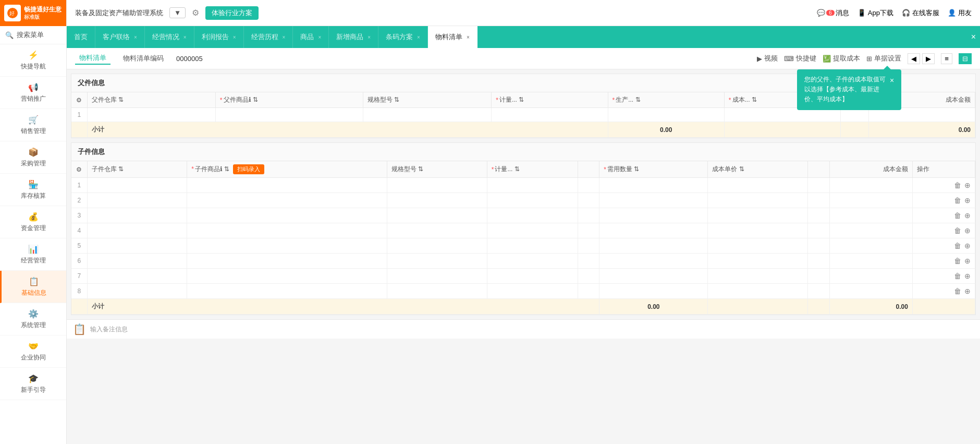 This screenshot has width=980, height=444. What do you see at coordinates (93, 58) in the screenshot?
I see `subheader-tab1: 物料清单` at bounding box center [93, 58].